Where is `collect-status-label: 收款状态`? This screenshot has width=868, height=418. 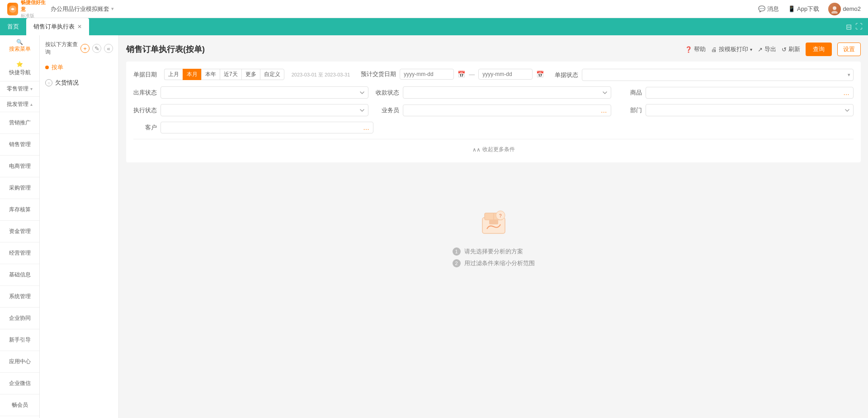
collect-status-label: 收款状态 is located at coordinates (387, 93).